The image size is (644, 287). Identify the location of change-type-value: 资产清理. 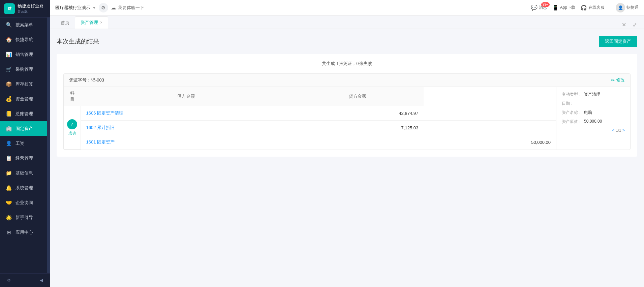
(592, 94).